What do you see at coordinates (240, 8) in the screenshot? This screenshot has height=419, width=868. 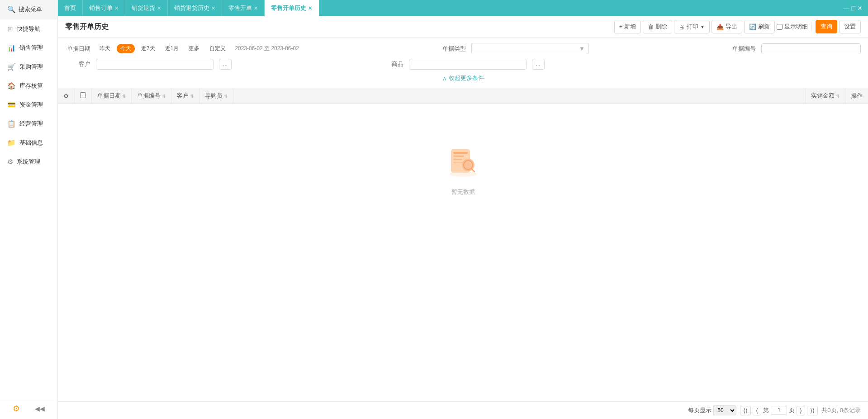 I see `tab-retail-open-label: 零售开单` at bounding box center [240, 8].